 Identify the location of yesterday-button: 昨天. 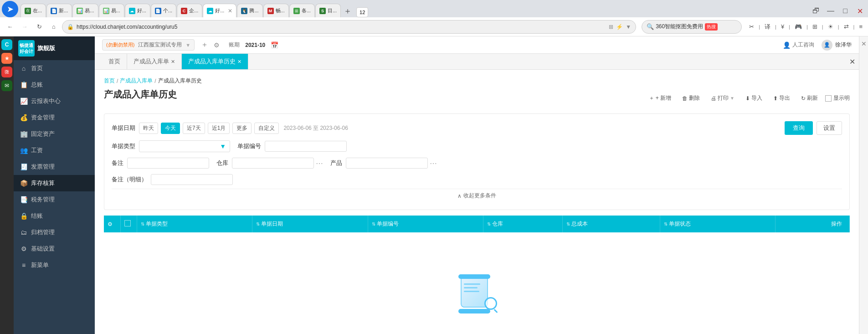
(149, 128).